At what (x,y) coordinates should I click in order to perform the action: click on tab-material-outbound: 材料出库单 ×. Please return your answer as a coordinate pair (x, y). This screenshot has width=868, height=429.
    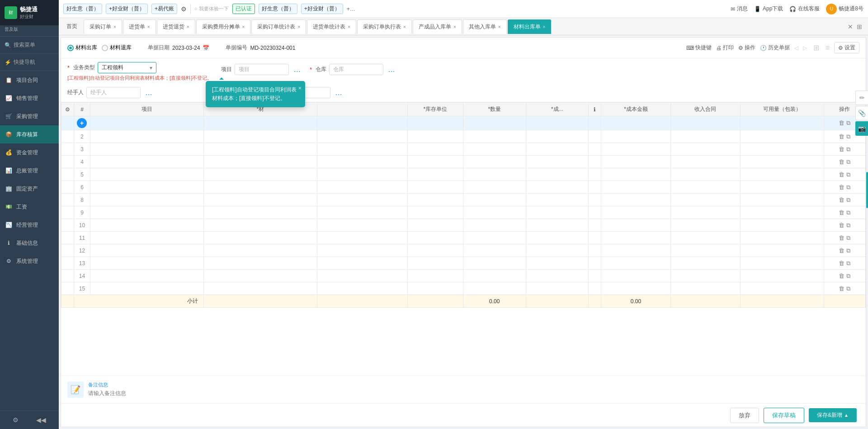
    Looking at the image, I should click on (530, 27).